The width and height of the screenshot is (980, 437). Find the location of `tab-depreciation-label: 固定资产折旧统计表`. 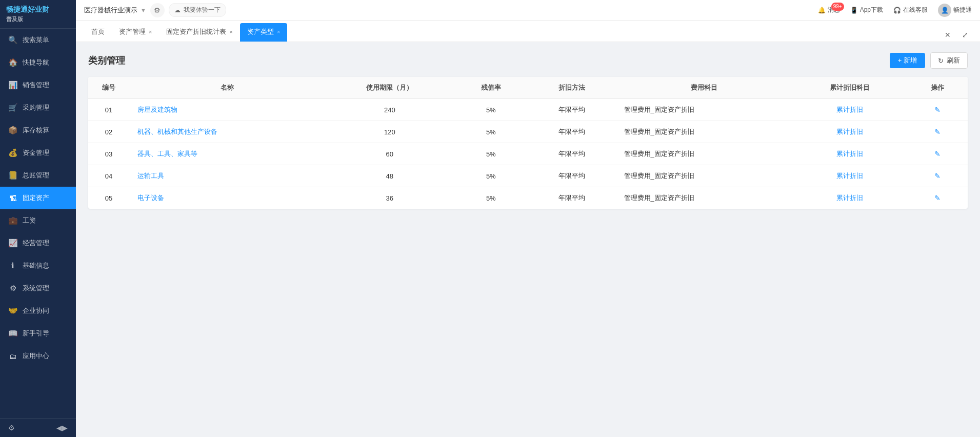

tab-depreciation-label: 固定资产折旧统计表 is located at coordinates (196, 32).